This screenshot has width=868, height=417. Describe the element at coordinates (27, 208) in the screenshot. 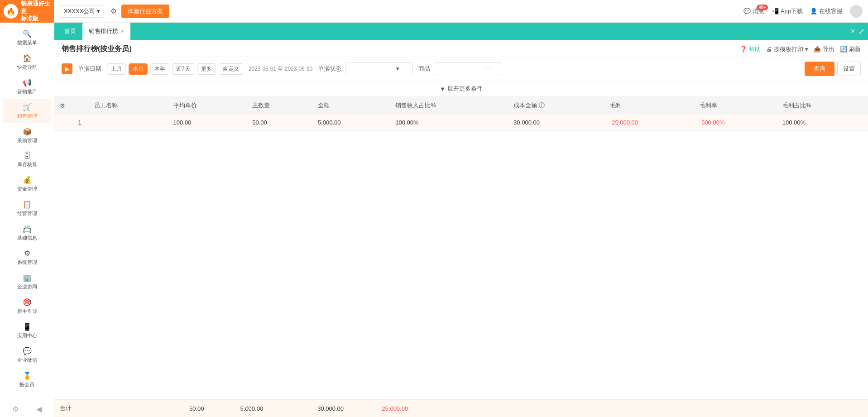

I see `sidebar-item-operations: 📋 经营管理` at that location.